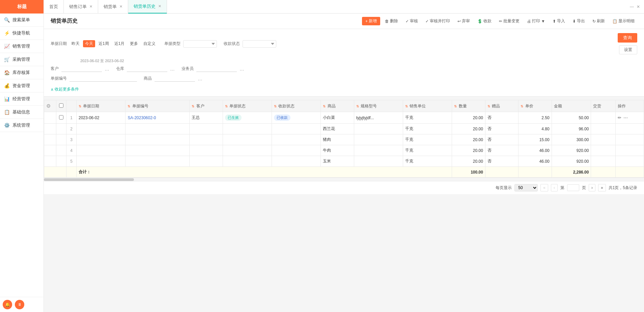 Image resolution: width=644 pixels, height=312 pixels. I want to click on next-page-button: ›, so click(592, 188).